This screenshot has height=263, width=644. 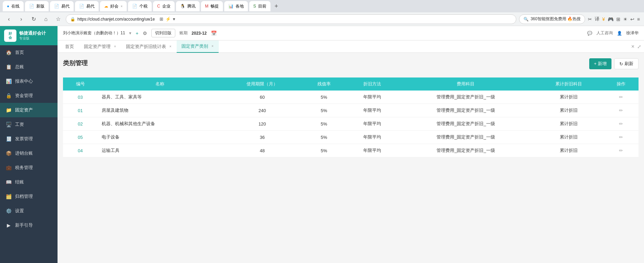 What do you see at coordinates (100, 47) in the screenshot?
I see `tab-fixed-asset-mgmt: 固定资产管理 ×` at bounding box center [100, 47].